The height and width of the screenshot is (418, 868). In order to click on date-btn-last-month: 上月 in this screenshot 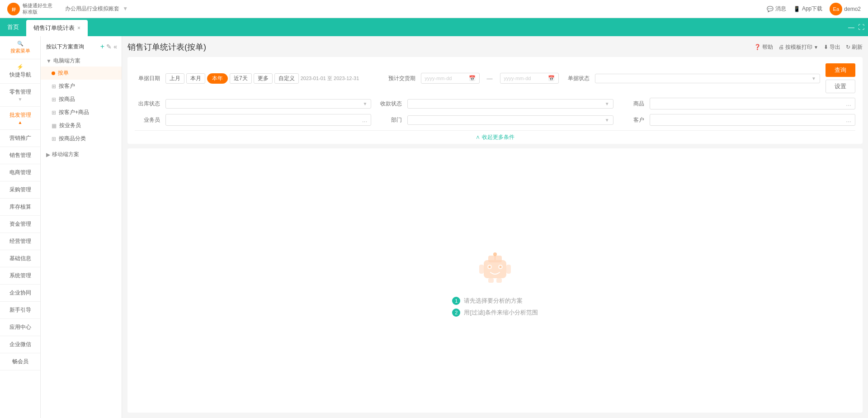, I will do `click(175, 79)`.